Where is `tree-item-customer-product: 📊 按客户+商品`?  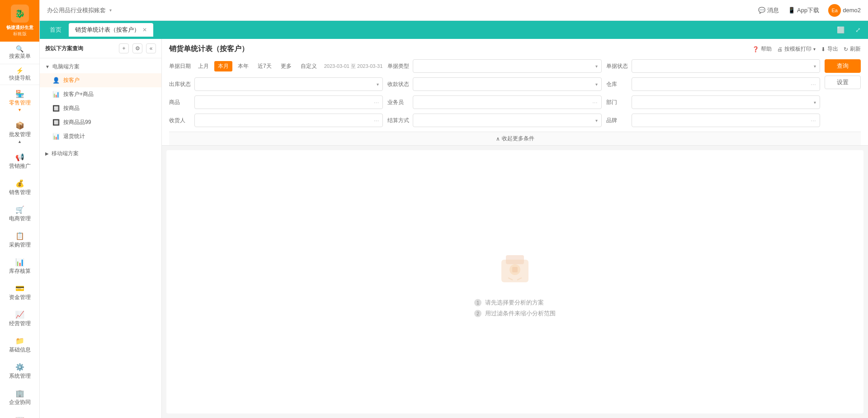
tree-item-customer-product: 📊 按客户+商品 is located at coordinates (100, 94).